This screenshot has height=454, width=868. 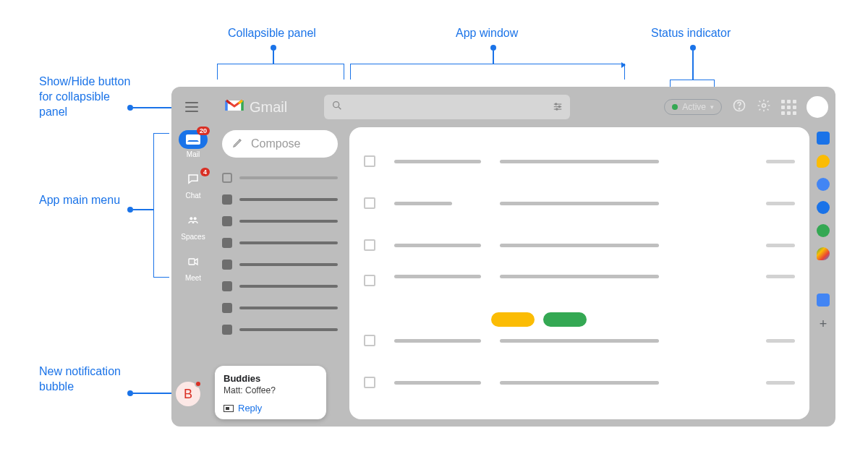 What do you see at coordinates (193, 227) in the screenshot?
I see `rail-item-spaces: Spaces` at bounding box center [193, 227].